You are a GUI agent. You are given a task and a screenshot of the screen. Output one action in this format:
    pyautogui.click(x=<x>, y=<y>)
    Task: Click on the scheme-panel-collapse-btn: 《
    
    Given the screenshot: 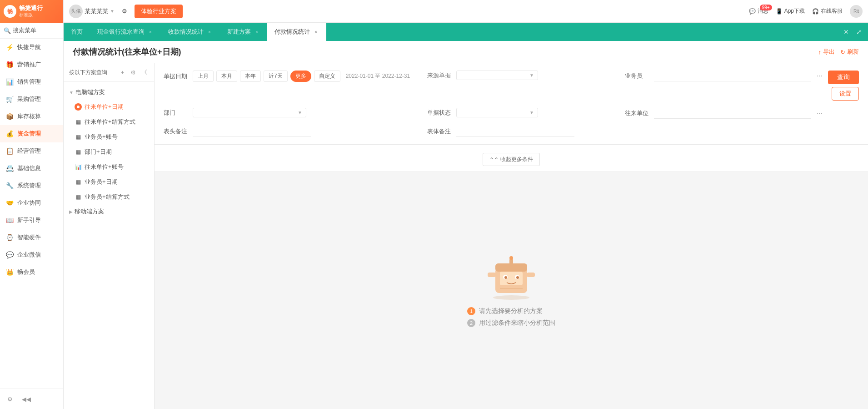 What is the action you would take?
    pyautogui.click(x=144, y=72)
    